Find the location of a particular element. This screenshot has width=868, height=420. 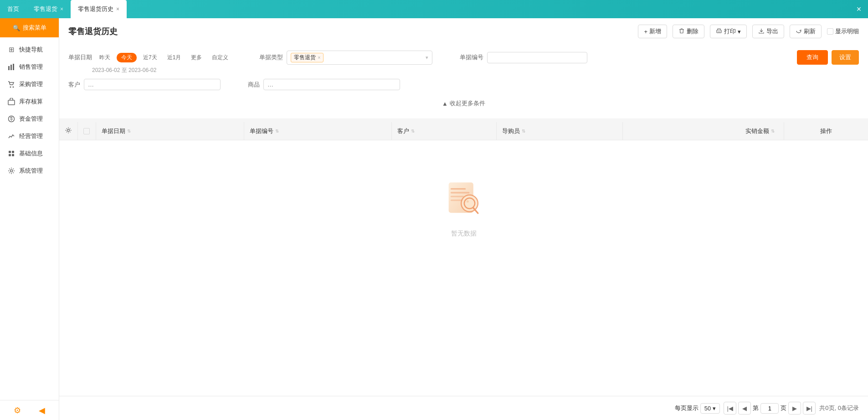

inventory-icon is located at coordinates (11, 102).